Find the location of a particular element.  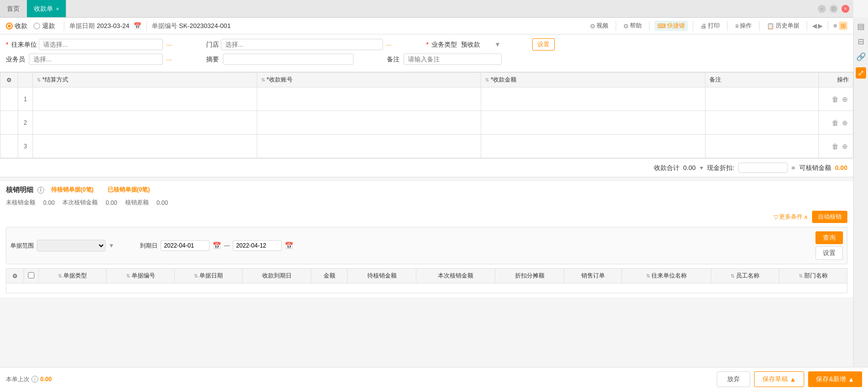

filter-row: 单据范围 ▼ 到期日 📅 — 📅 查询 设置 is located at coordinates (427, 246).